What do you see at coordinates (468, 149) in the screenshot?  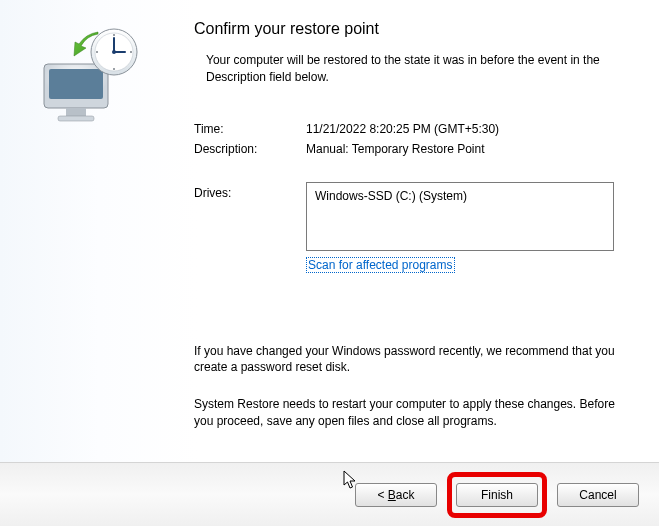 I see `description-value: Manual: Temporary Restore Point` at bounding box center [468, 149].